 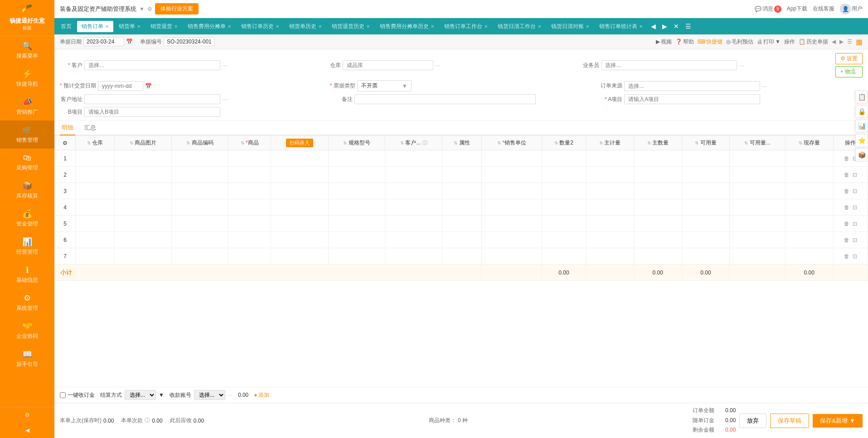 What do you see at coordinates (27, 246) in the screenshot?
I see `sidebar-item-operations: 📊 经营管理` at bounding box center [27, 246].